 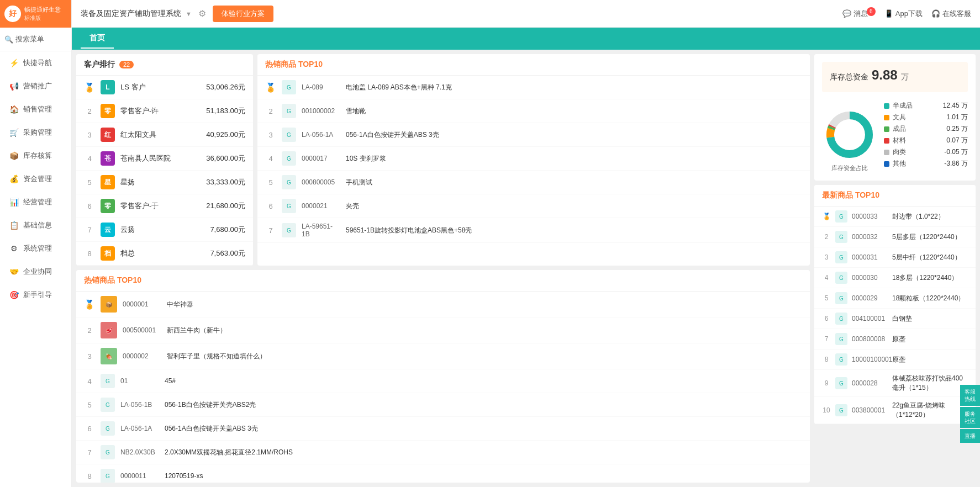 What do you see at coordinates (289, 206) in the screenshot?
I see `hot-right-img-6: G` at bounding box center [289, 206].